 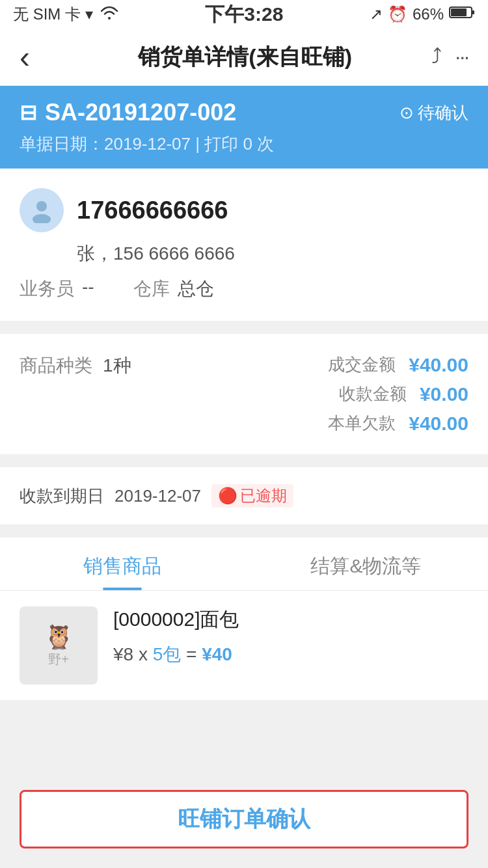 What do you see at coordinates (59, 637) in the screenshot?
I see `thumb-logo: 🦉` at bounding box center [59, 637].